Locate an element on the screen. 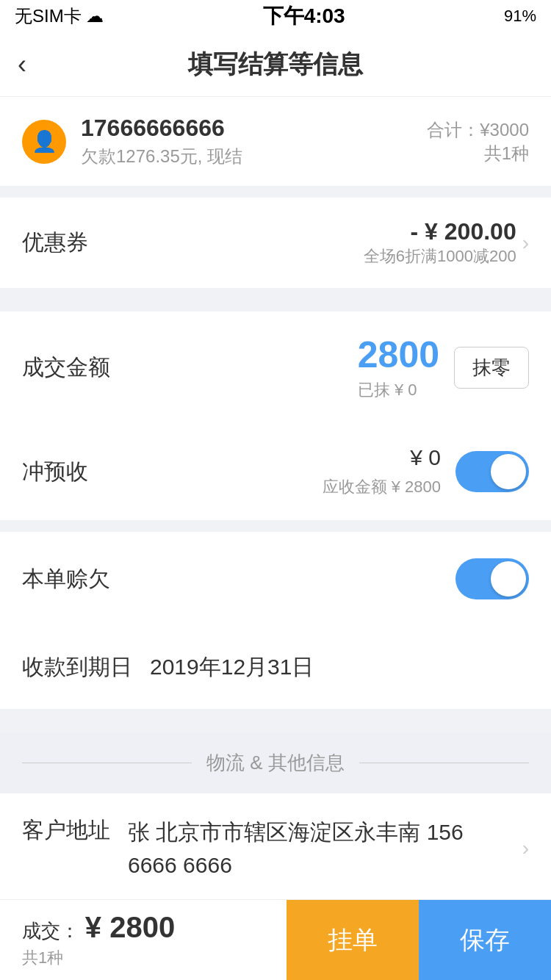 This screenshot has width=551, height=980. customer-total: 合计：¥3000 共1种 is located at coordinates (478, 142).